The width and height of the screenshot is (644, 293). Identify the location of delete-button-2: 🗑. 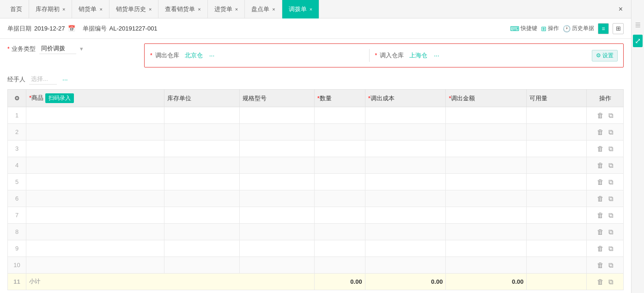
(601, 132).